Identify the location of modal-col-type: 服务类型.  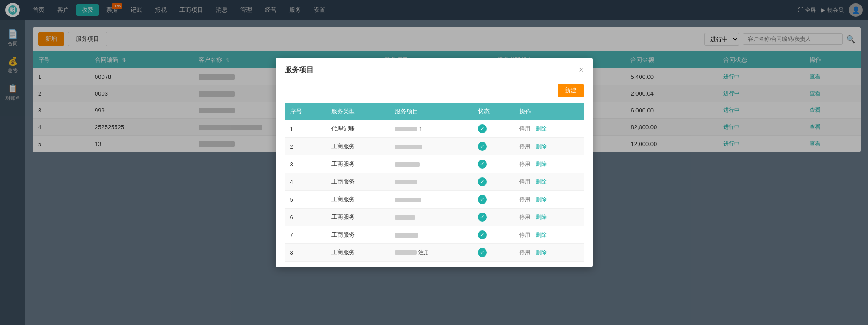
(357, 112).